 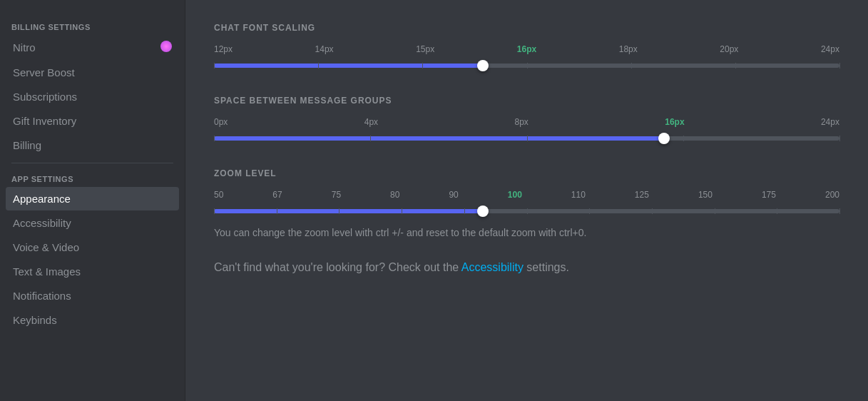 I want to click on billing-settings-label: BILLING SETTINGS, so click(x=93, y=26).